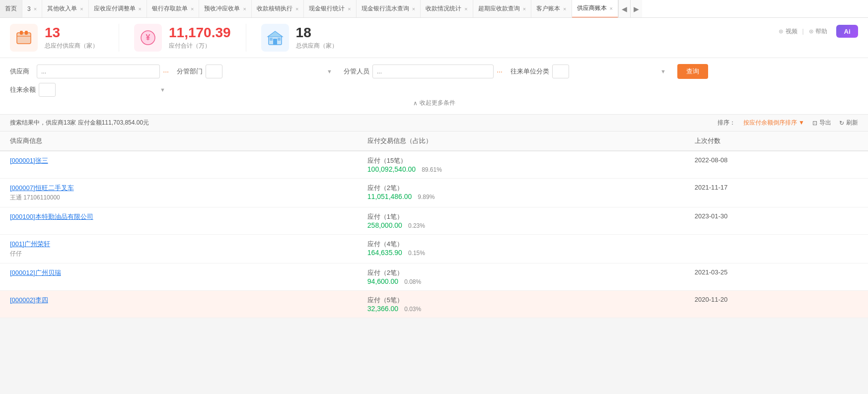 This screenshot has width=868, height=394. Describe the element at coordinates (190, 71) in the screenshot. I see `dept-label: 分管部门` at that location.